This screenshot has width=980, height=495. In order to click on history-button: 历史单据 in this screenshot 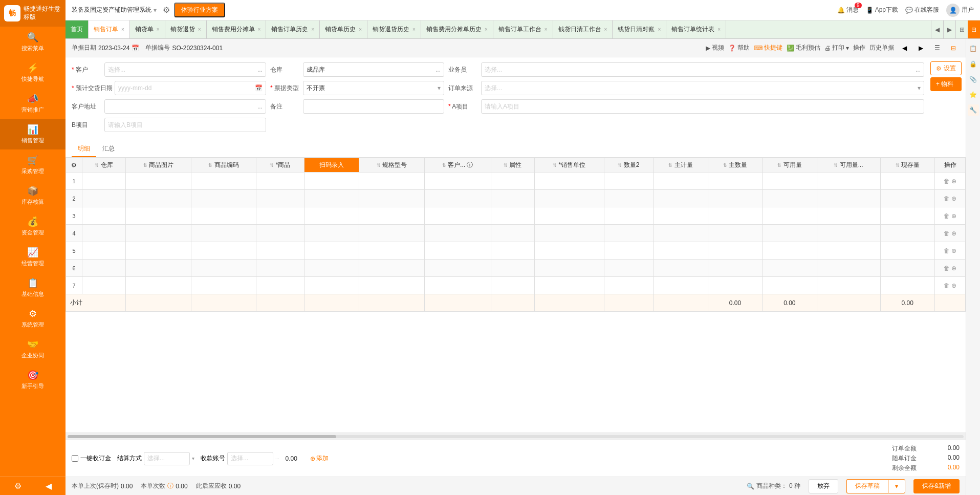, I will do `click(882, 48)`.